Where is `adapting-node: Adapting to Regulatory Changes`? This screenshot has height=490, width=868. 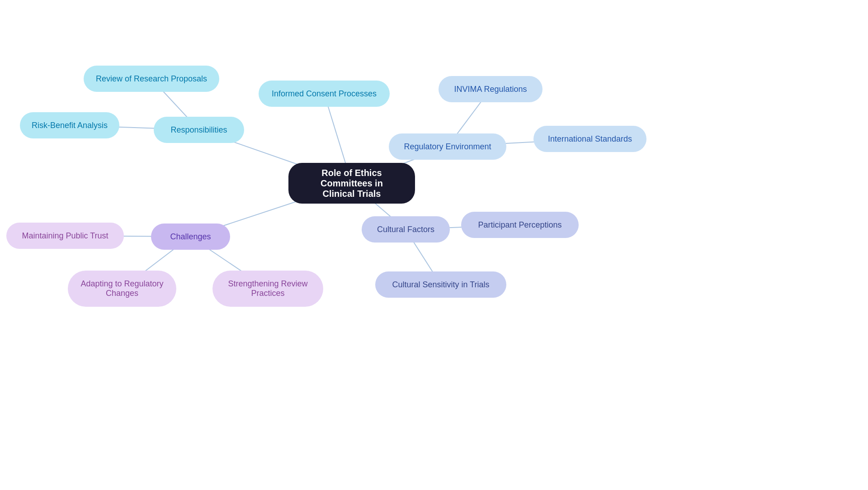
adapting-node: Adapting to Regulatory Changes is located at coordinates (122, 289).